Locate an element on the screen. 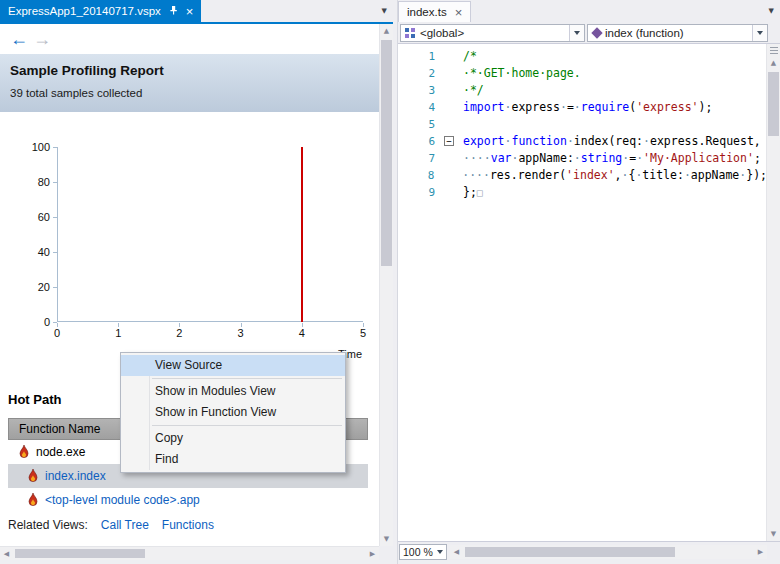 The width and height of the screenshot is (780, 564). code-line: 4import·express·=·require('express'); is located at coordinates (582, 108).